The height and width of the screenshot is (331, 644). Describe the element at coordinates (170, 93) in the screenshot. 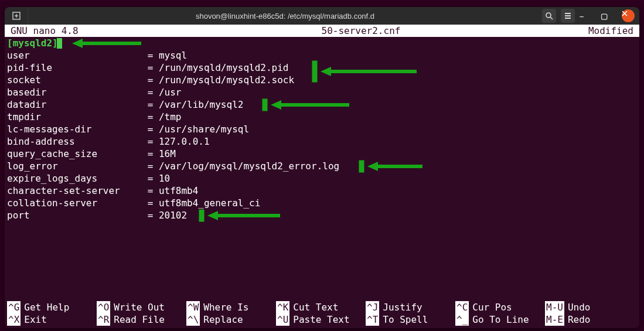

I see `config-value: /usr` at that location.